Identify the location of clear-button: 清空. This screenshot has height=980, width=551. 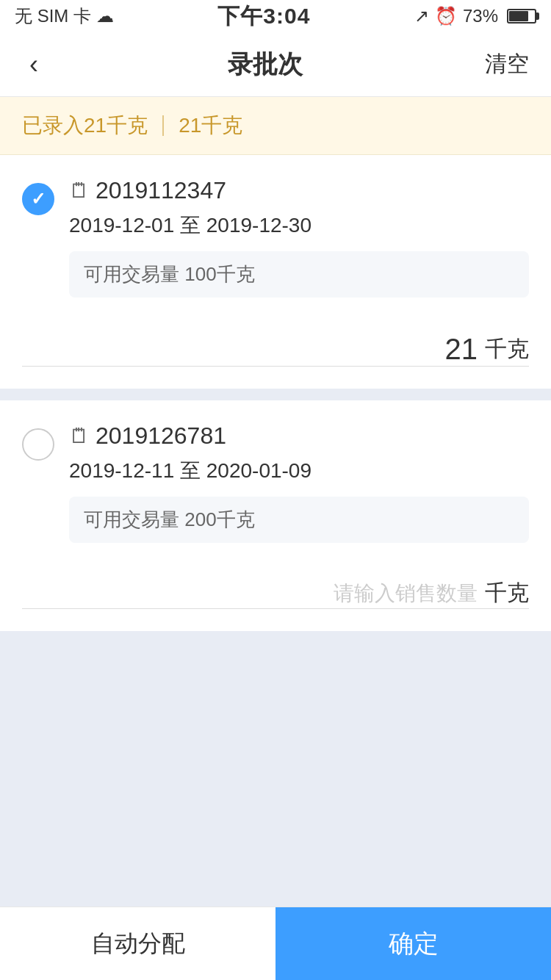
(507, 65).